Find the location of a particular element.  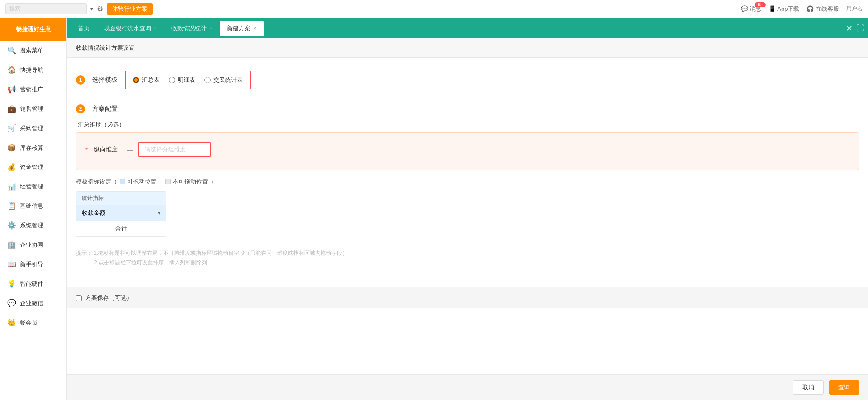

system-icon: ⚙️ is located at coordinates (12, 225).